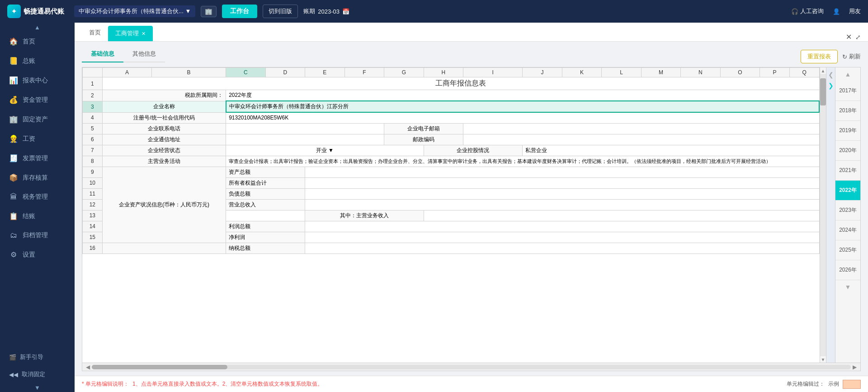 The height and width of the screenshot is (392, 868). I want to click on headset-icon: 🎧, so click(795, 12).